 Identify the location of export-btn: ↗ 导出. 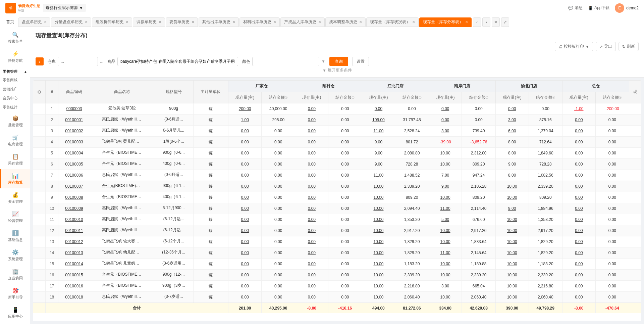
(606, 46).